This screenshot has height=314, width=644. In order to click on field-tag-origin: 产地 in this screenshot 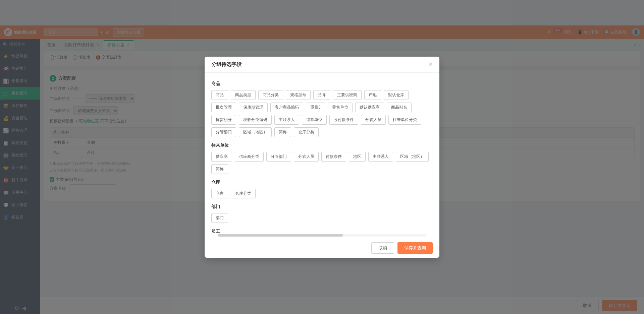, I will do `click(373, 95)`.